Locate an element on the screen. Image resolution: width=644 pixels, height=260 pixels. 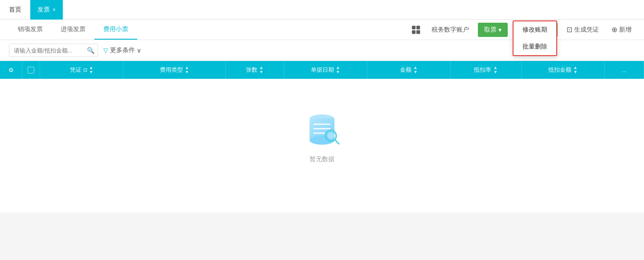
take-ticket-dropdown-icon: ▾ is located at coordinates (500, 30).